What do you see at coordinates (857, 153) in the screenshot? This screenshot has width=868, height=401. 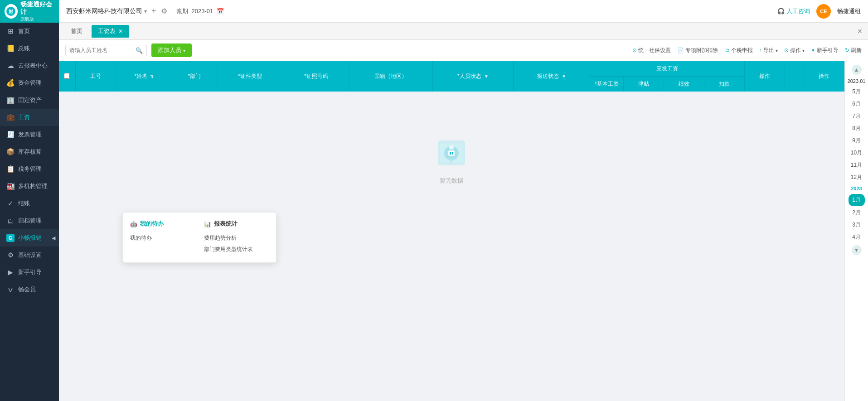 I see `month-10: 10月` at bounding box center [857, 153].